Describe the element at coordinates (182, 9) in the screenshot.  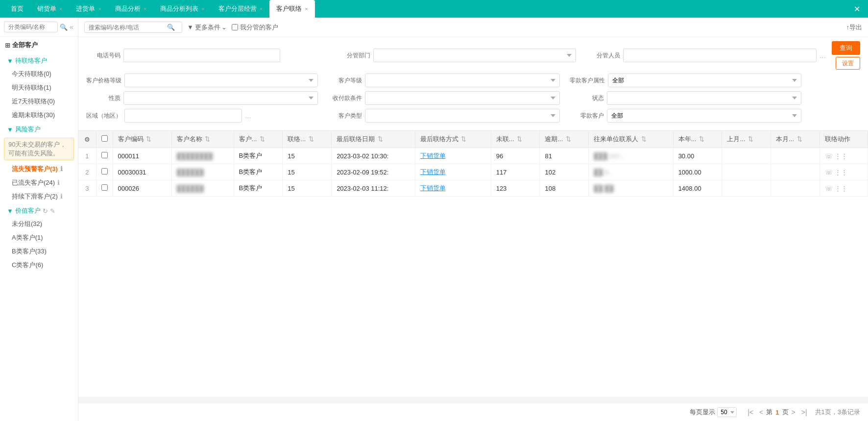
I see `tab-analysis-list: 商品分析列表 ×` at that location.